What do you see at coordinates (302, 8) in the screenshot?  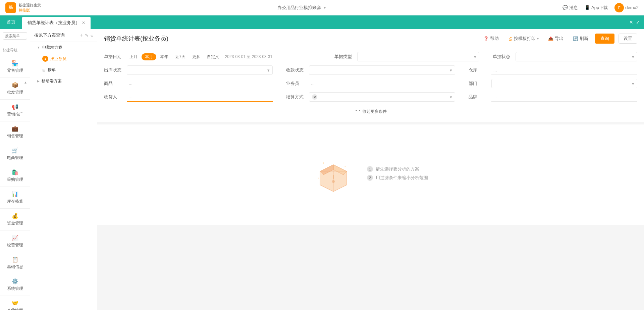 I see `company-selector: 办公用品行业模拟账套 ▾` at bounding box center [302, 8].